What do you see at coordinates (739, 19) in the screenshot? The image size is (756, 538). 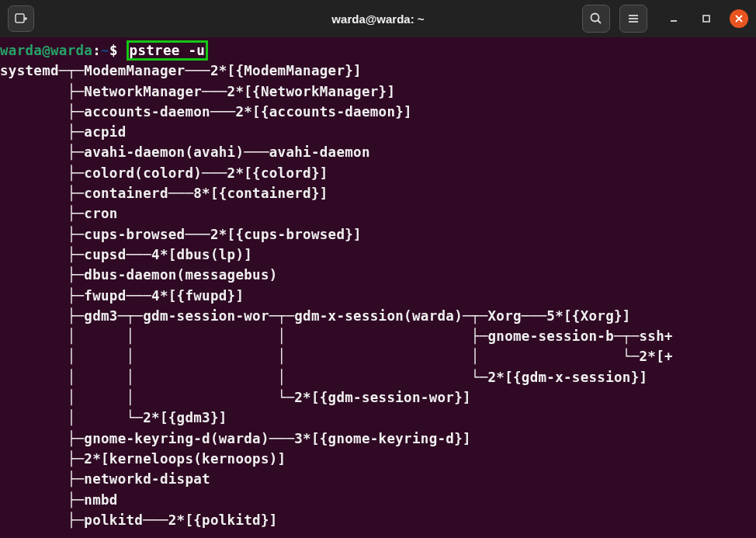 I see `close-icon` at bounding box center [739, 19].